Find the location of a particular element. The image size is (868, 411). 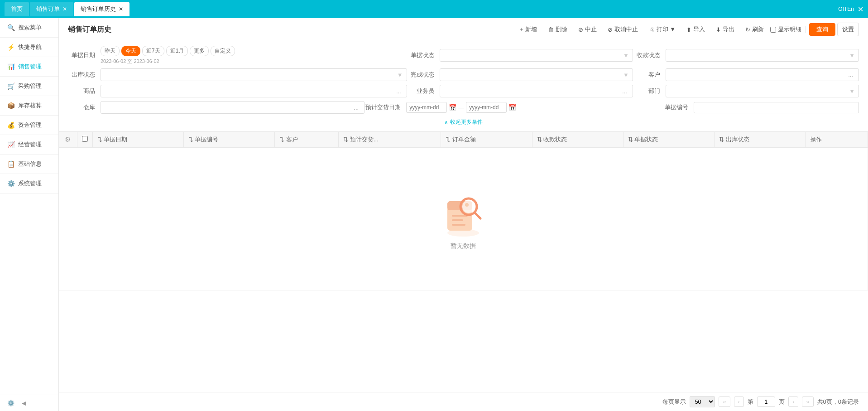

import-button: ⬆ 导入 is located at coordinates (695, 29).